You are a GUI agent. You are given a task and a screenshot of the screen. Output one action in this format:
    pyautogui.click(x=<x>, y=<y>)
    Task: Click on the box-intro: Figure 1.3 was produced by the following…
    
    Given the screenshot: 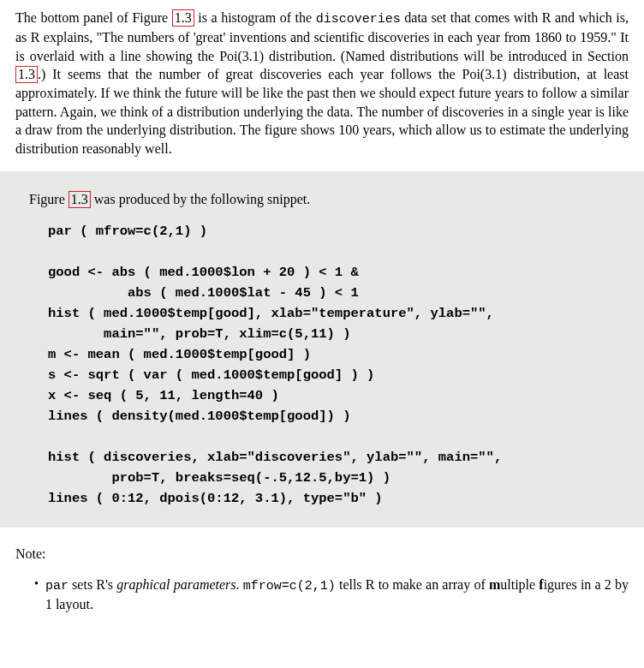 What is the action you would take?
    pyautogui.click(x=322, y=200)
    